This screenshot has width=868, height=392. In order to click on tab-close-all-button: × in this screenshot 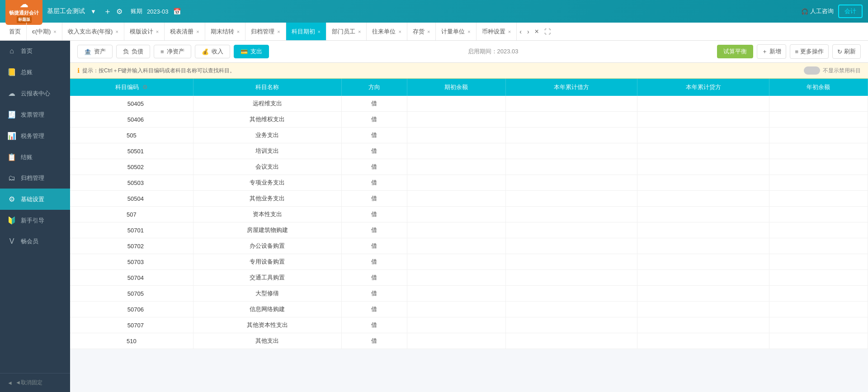, I will do `click(537, 32)`.